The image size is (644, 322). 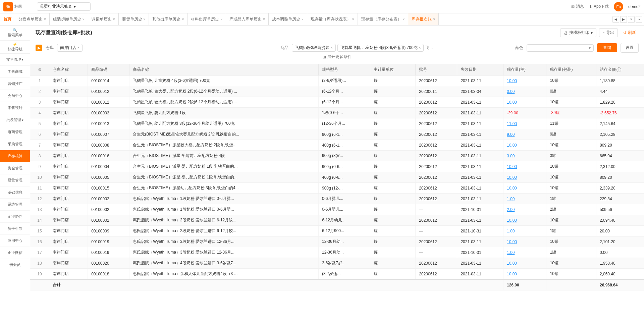 What do you see at coordinates (434, 19) in the screenshot?
I see `tab-ku-cun-pi-close: ×` at bounding box center [434, 19].